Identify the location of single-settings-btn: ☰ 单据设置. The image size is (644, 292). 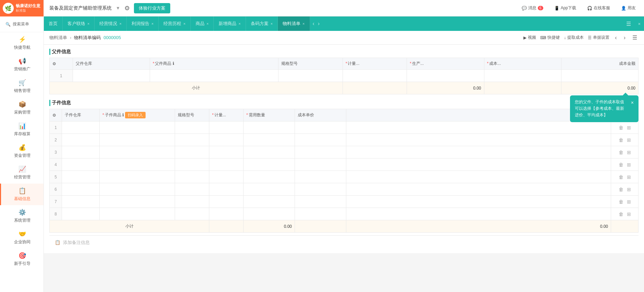
(599, 38).